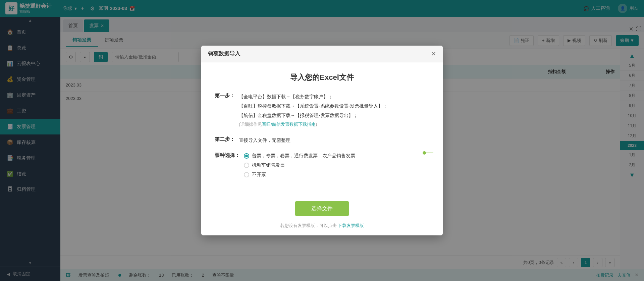 This screenshot has height=281, width=644. I want to click on step2-text: 直接导入文件，无需整理, so click(265, 140).